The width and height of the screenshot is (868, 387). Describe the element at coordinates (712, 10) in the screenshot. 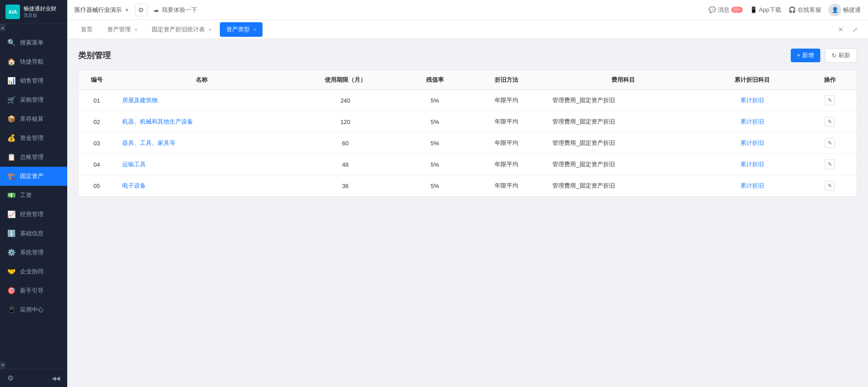

I see `message-icon: 💬` at that location.